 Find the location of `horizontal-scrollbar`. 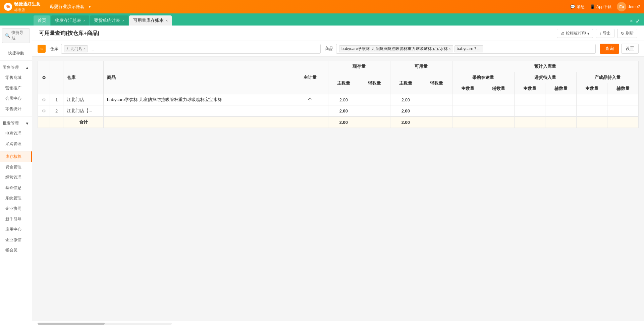

horizontal-scrollbar is located at coordinates (105, 324).